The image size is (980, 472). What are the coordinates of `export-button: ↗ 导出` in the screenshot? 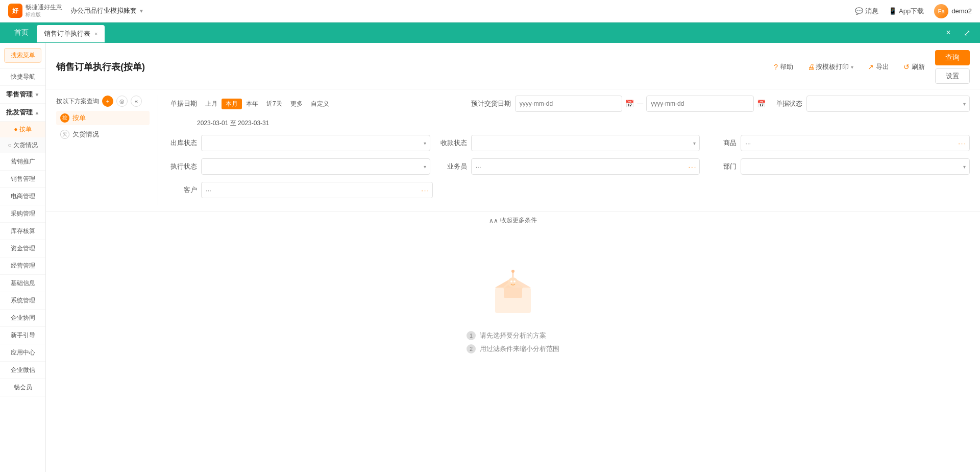 It's located at (878, 67).